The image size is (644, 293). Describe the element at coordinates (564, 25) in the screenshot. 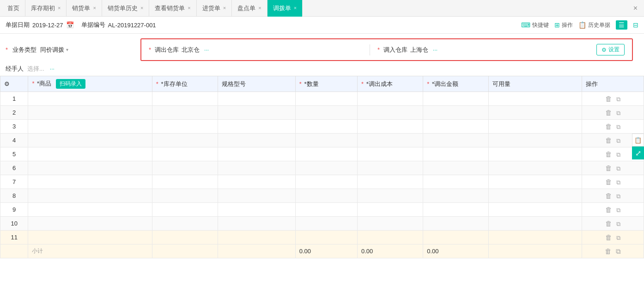

I see `operations-button: ⊞ 操作` at that location.